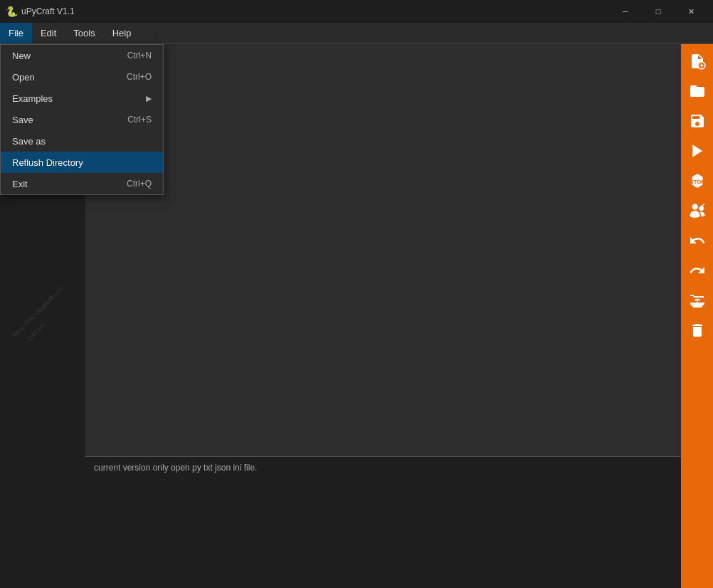 This screenshot has width=713, height=588. I want to click on menu-exit: Exit Ctrl+Q, so click(82, 184).